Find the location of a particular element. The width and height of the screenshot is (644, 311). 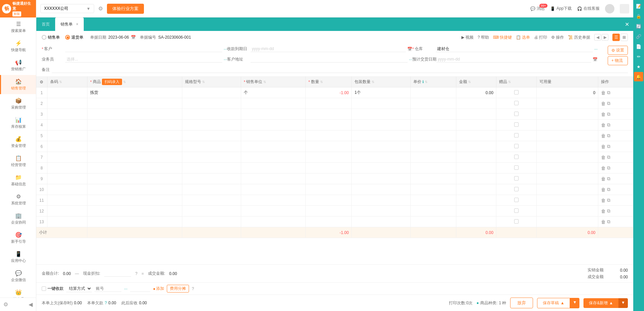

add-button: ● 添加 is located at coordinates (159, 288).